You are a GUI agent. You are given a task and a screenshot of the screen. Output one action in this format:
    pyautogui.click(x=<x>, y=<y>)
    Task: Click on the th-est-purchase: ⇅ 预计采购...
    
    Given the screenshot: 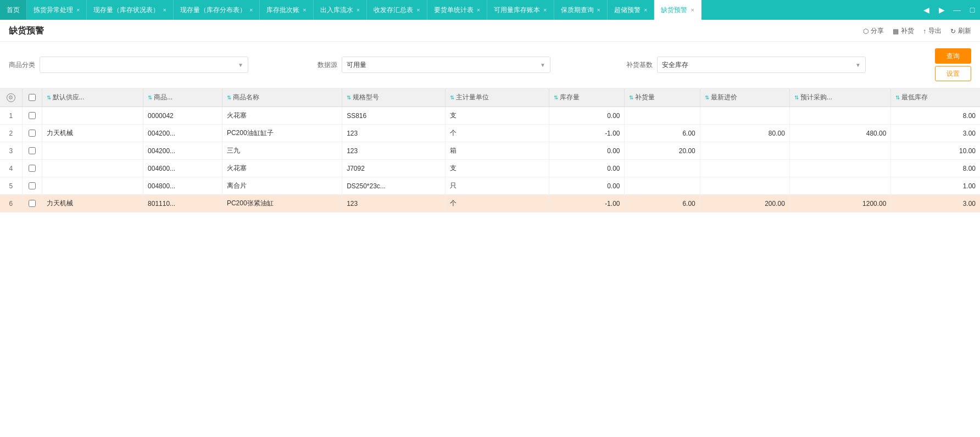 What is the action you would take?
    pyautogui.click(x=840, y=98)
    